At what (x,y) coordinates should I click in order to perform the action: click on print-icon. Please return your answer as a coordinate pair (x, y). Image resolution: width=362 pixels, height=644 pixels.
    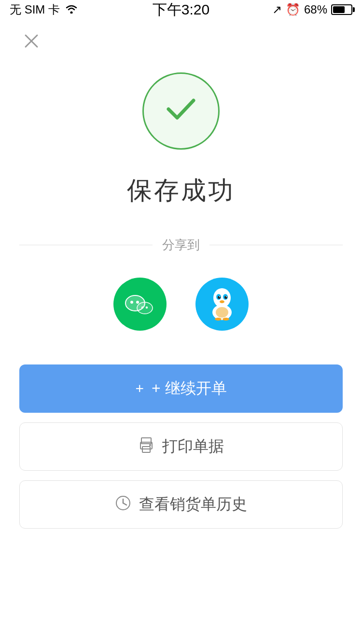
    Looking at the image, I should click on (146, 447).